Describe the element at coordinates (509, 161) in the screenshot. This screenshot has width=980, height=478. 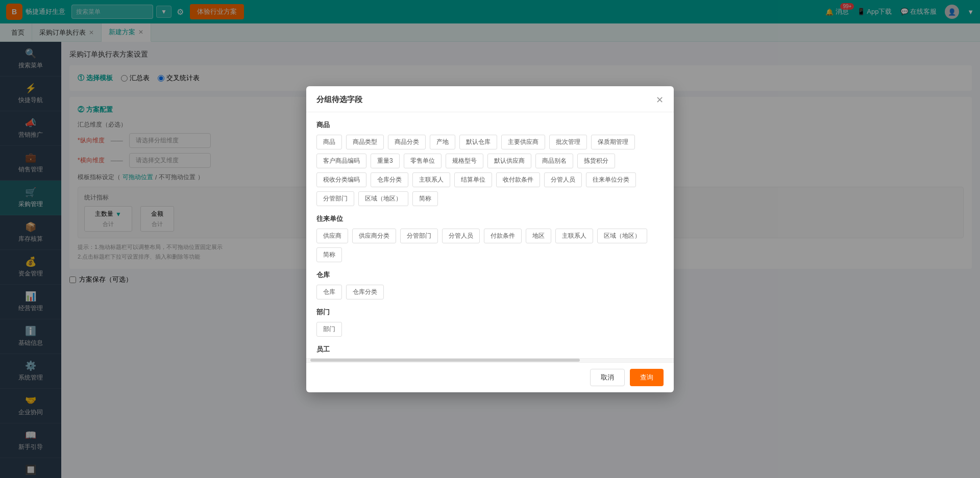
I see `field-tag-default-supplier: 默认供应商` at that location.